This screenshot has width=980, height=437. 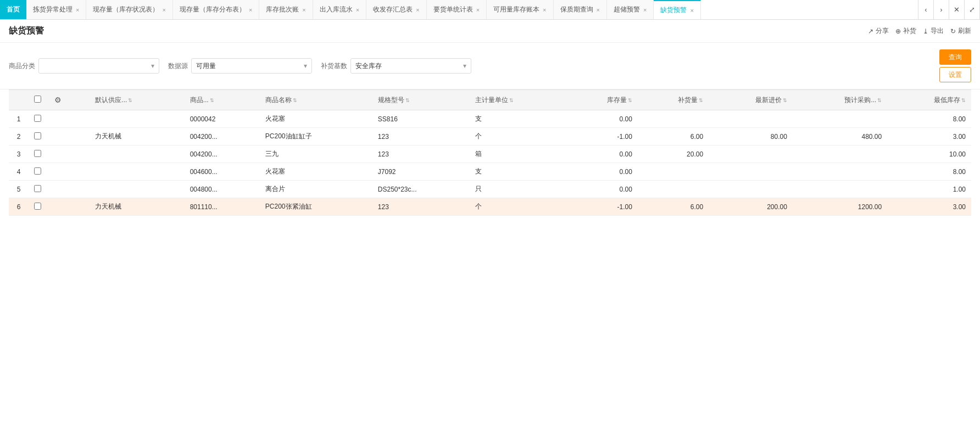 I want to click on col-label-supplement: 补货量, so click(x=688, y=100).